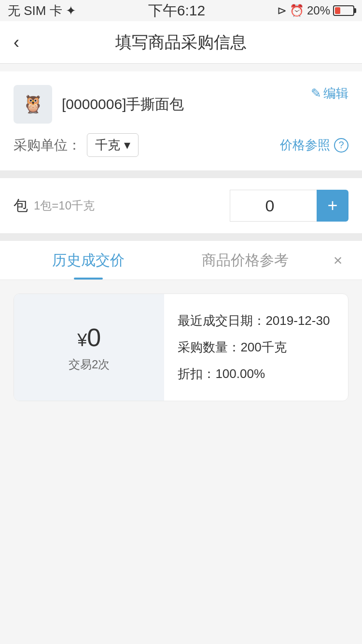 The height and width of the screenshot is (644, 362). Describe the element at coordinates (16, 42) in the screenshot. I see `back-button: ‹` at that location.